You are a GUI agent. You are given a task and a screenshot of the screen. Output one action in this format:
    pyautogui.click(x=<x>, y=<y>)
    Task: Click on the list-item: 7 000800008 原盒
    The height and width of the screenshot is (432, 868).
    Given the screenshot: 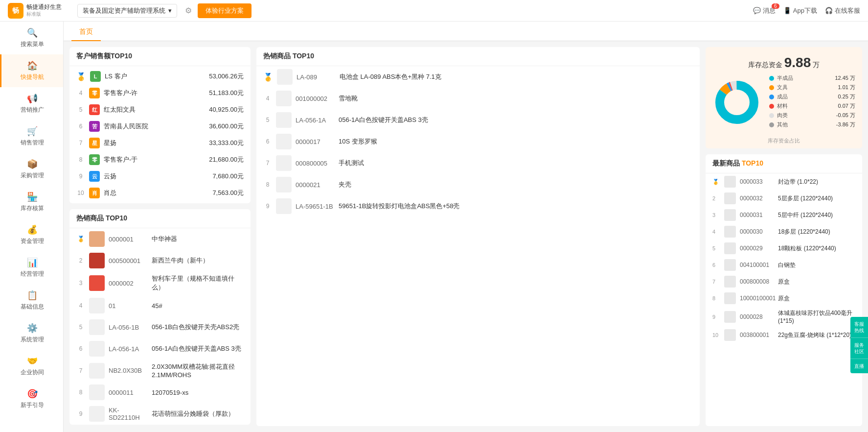 What is the action you would take?
    pyautogui.click(x=784, y=282)
    